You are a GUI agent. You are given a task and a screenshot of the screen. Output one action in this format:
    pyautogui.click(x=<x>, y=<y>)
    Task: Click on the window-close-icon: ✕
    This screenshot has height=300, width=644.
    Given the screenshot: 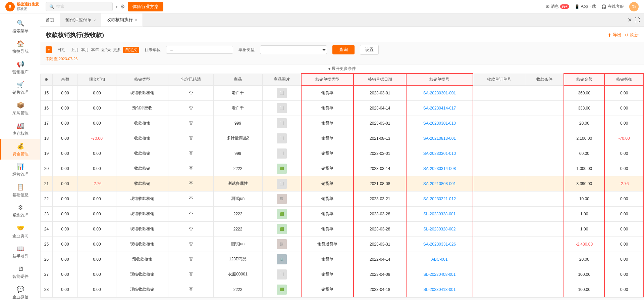 What is the action you would take?
    pyautogui.click(x=630, y=20)
    